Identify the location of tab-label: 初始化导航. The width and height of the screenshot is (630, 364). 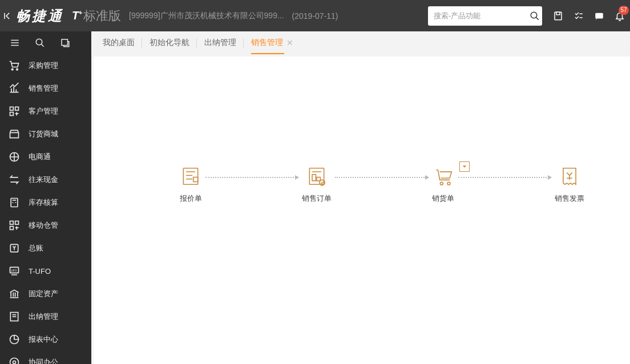
(169, 43).